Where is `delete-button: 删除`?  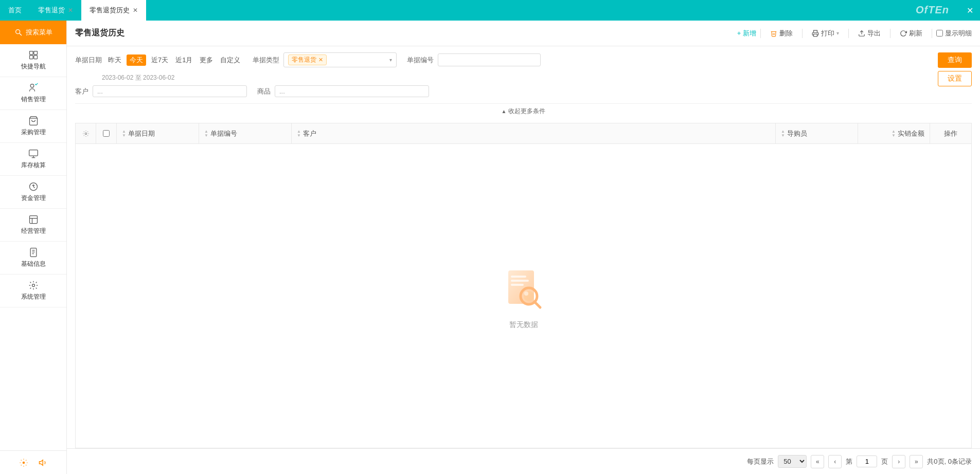 delete-button: 删除 is located at coordinates (781, 33).